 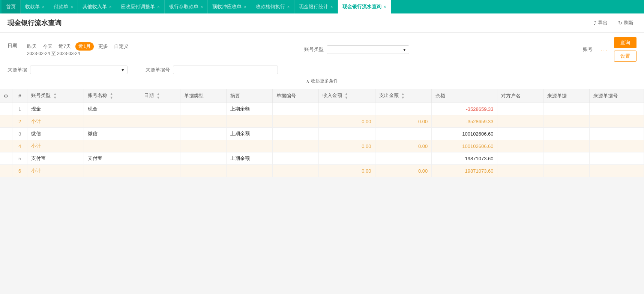 What do you see at coordinates (186, 7) in the screenshot?
I see `nav-tab-bank-deposit: 银行存取款单 ×` at bounding box center [186, 7].